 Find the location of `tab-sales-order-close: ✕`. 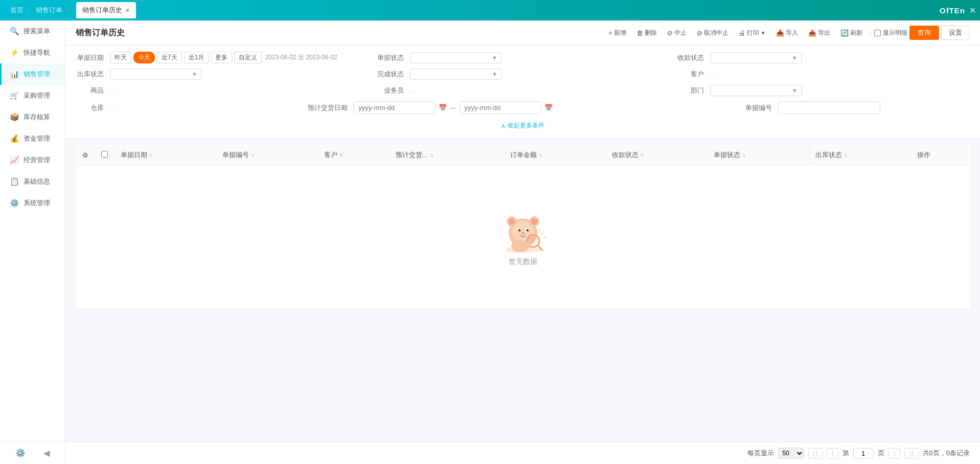

tab-sales-order-close: ✕ is located at coordinates (67, 10).